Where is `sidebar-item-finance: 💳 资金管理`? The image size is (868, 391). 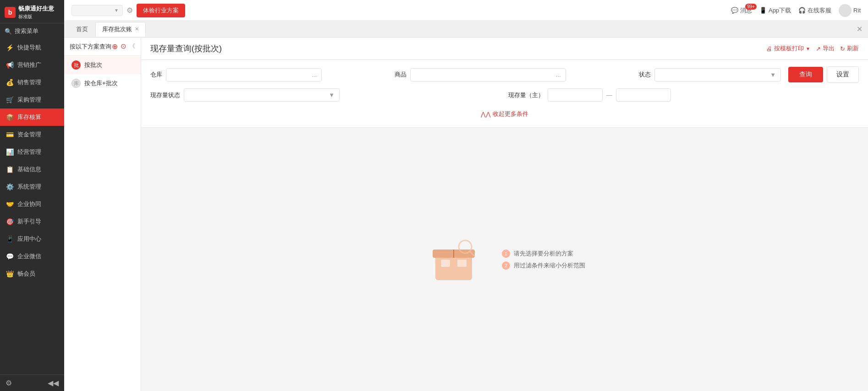 sidebar-item-finance: 💳 资金管理 is located at coordinates (32, 135).